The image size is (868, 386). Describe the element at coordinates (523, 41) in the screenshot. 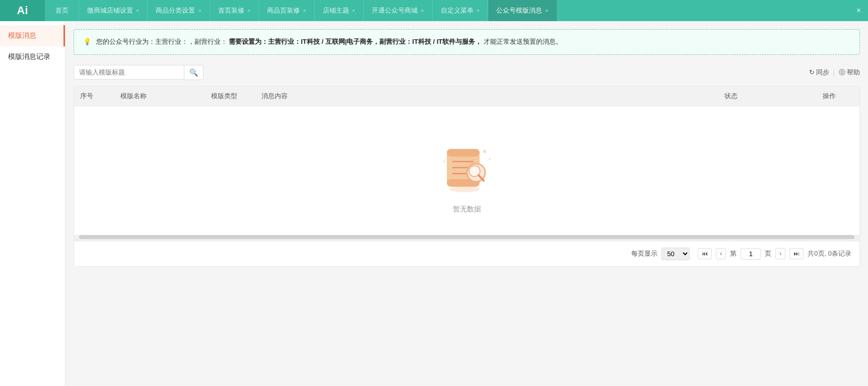

I see `notice-suffix: 才能正常发送预置的消息。` at that location.